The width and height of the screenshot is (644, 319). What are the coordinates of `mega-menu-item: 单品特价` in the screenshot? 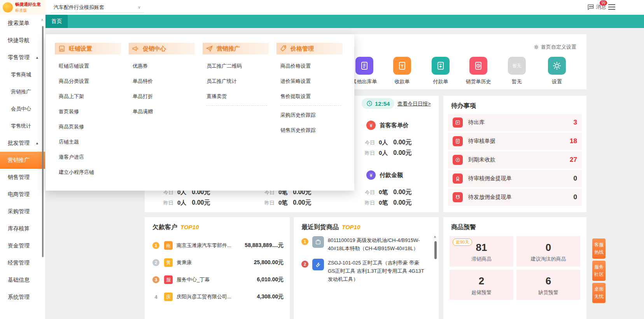 It's located at (162, 81).